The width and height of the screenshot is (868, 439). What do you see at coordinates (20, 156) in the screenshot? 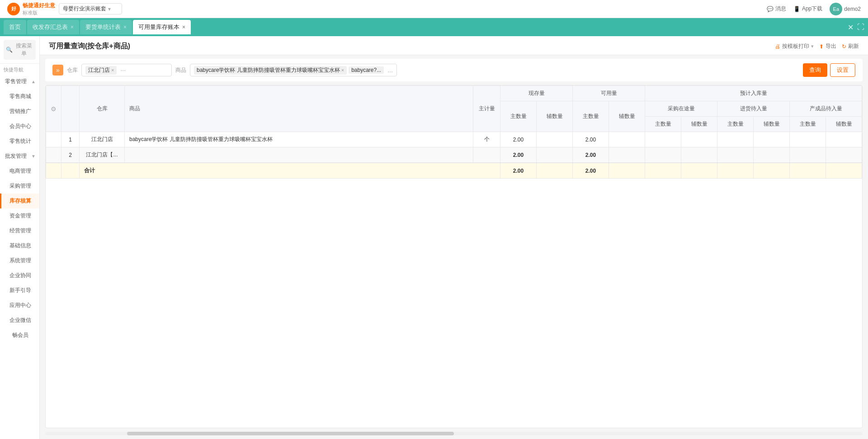
I see `sidebar-item-wholesale-mgmt: 批发管理 ▼` at bounding box center [20, 156].